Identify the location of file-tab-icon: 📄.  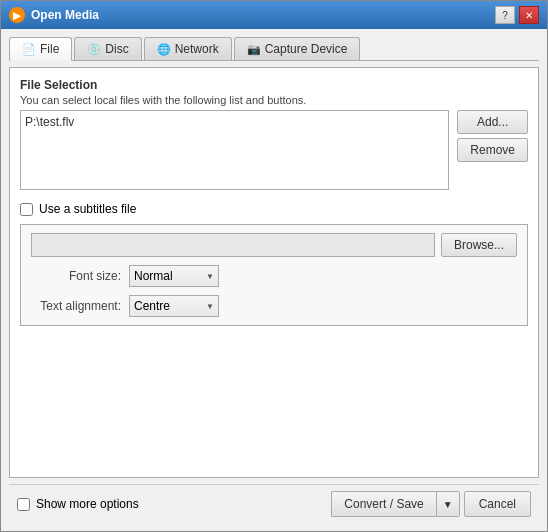
(29, 50).